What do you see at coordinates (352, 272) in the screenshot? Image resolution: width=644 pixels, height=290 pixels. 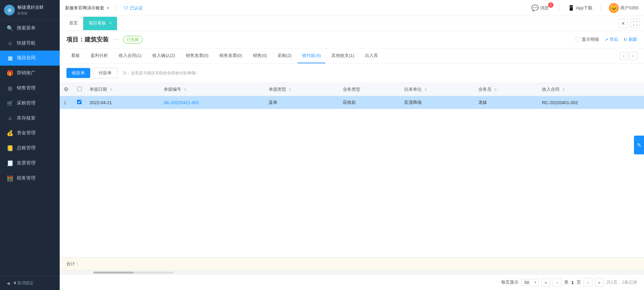 I see `horizontal-scrollbar` at bounding box center [352, 272].